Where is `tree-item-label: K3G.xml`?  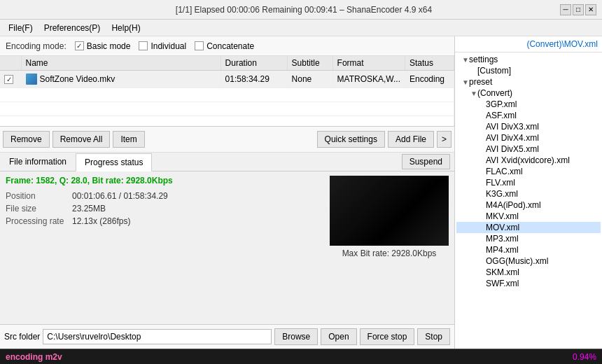 tree-item-label: K3G.xml is located at coordinates (502, 194).